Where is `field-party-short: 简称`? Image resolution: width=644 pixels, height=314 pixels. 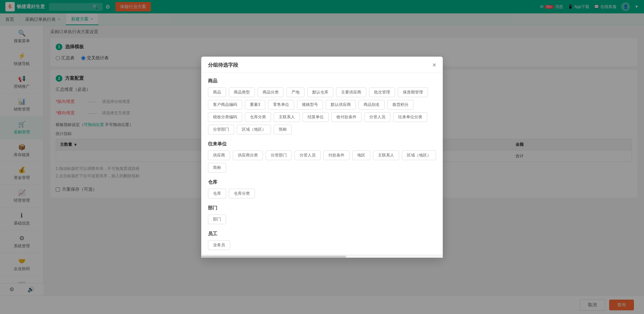
field-party-short: 简称 is located at coordinates (217, 168).